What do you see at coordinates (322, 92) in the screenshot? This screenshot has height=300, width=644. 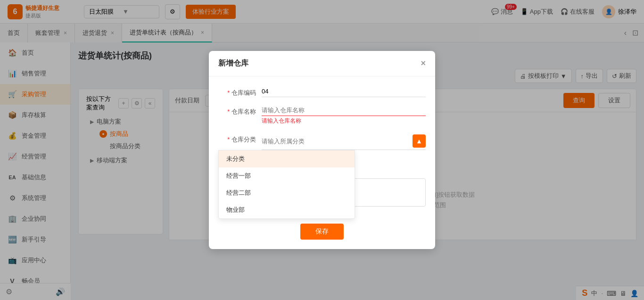 I see `code-row: 仓库编码` at bounding box center [322, 92].